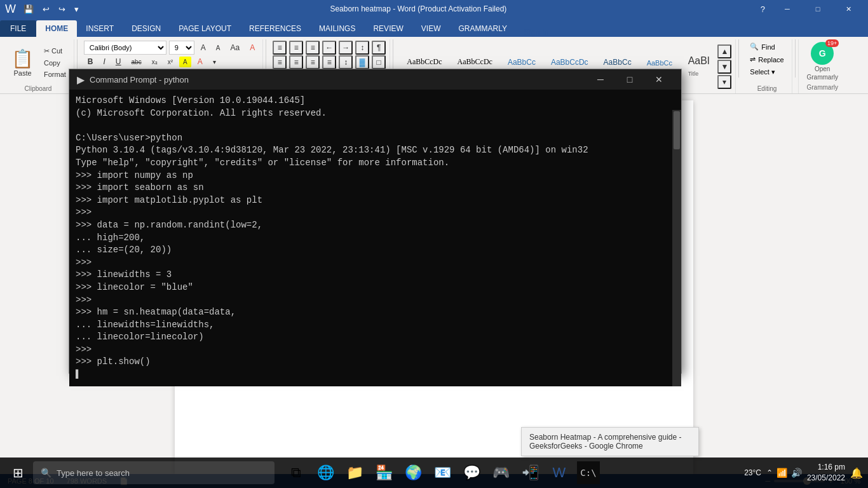  What do you see at coordinates (822, 53) in the screenshot?
I see `open-grammarly-button: G 19+` at bounding box center [822, 53].